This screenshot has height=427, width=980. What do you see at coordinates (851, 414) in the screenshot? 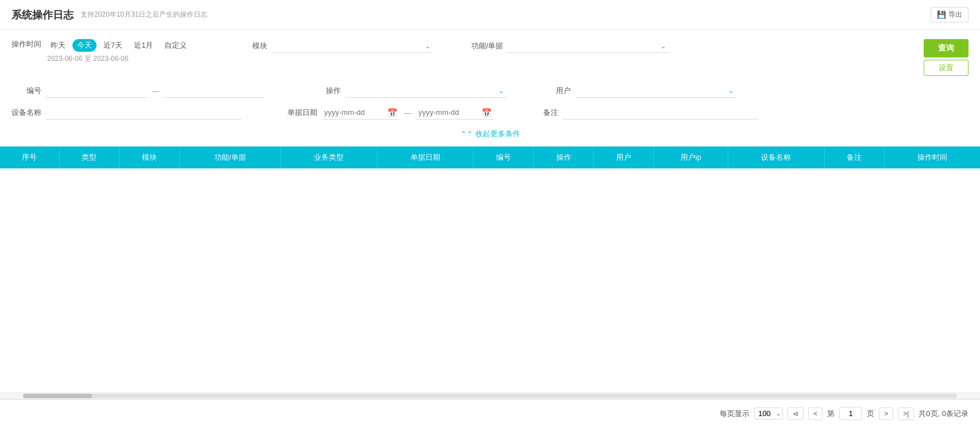
I see `page-input` at bounding box center [851, 414].